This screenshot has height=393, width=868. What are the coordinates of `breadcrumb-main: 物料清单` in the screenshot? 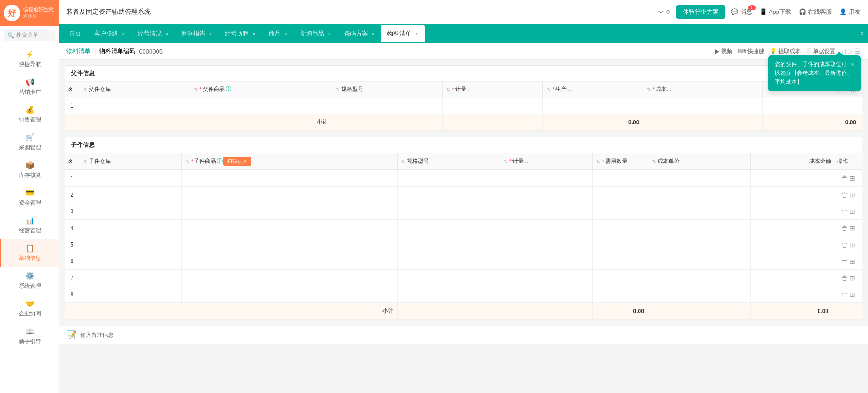 It's located at (78, 51).